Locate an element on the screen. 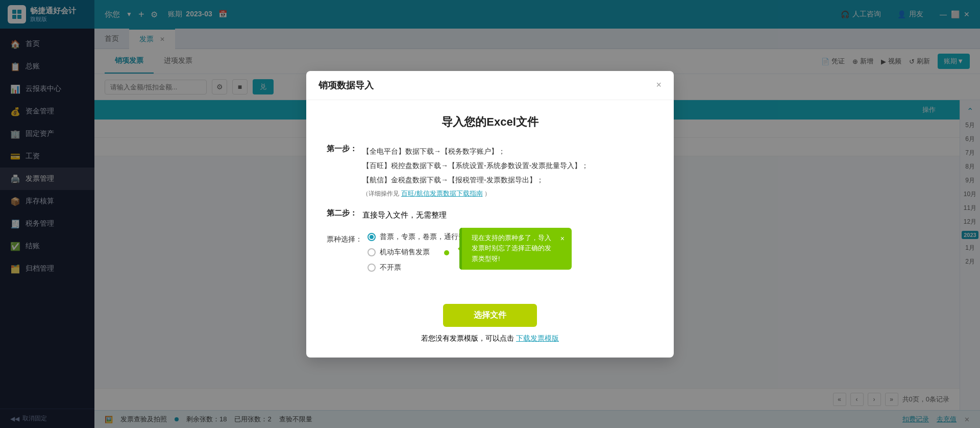 The height and width of the screenshot is (428, 980). step2-content: 直接导入文件，无需整理 is located at coordinates (404, 216).